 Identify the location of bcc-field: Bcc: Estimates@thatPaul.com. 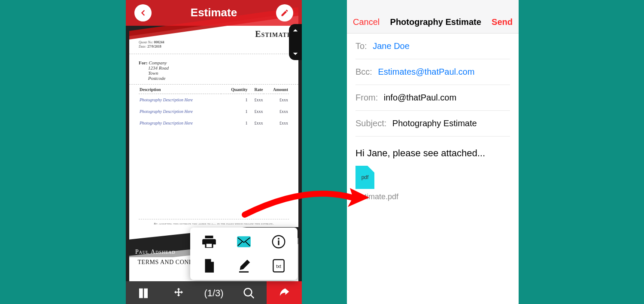
(433, 72).